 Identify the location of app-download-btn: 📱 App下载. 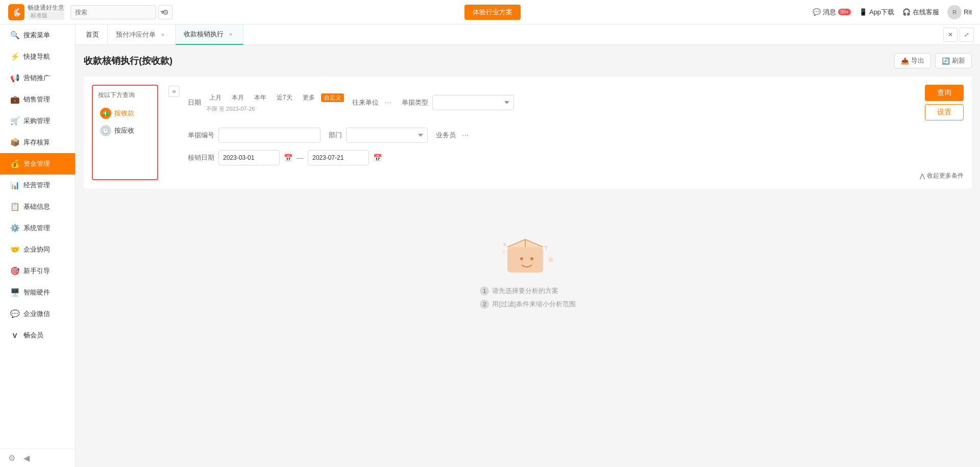
(877, 12).